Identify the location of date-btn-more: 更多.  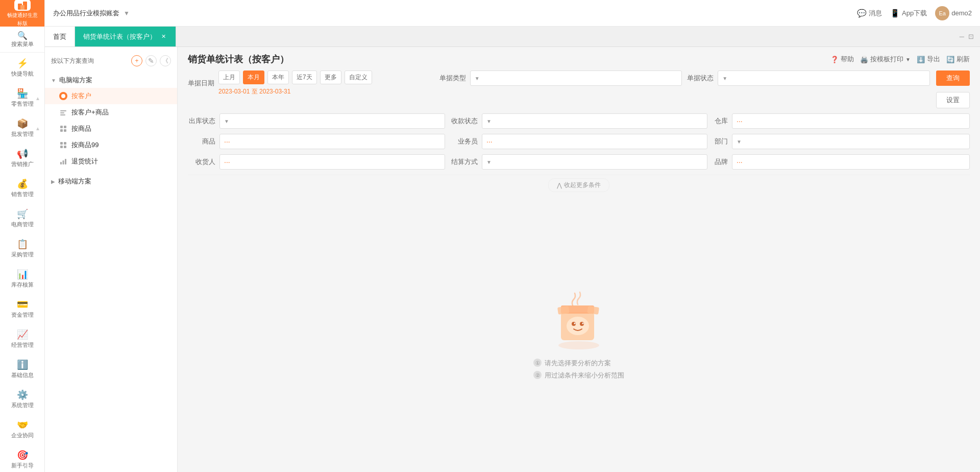
(331, 78).